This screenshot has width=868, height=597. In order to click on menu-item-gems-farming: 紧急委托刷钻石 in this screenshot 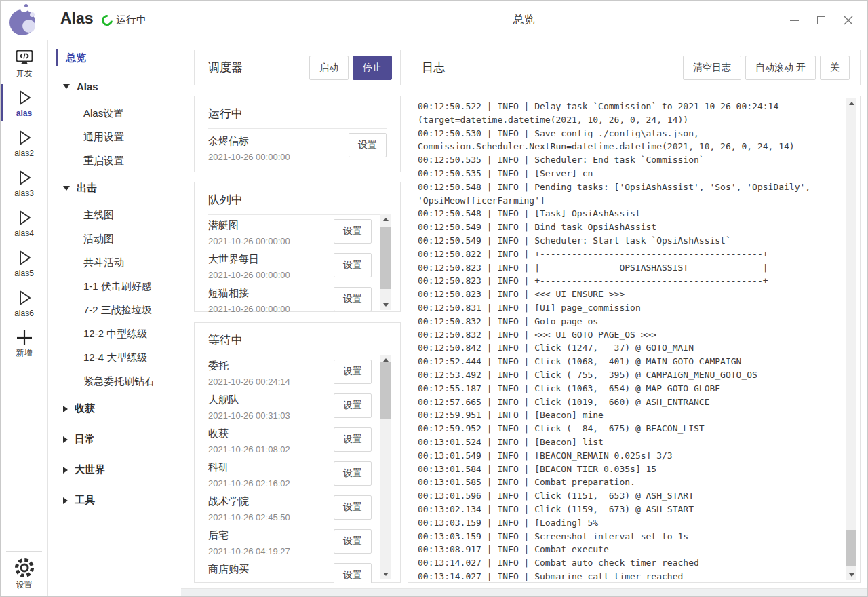, I will do `click(114, 381)`.